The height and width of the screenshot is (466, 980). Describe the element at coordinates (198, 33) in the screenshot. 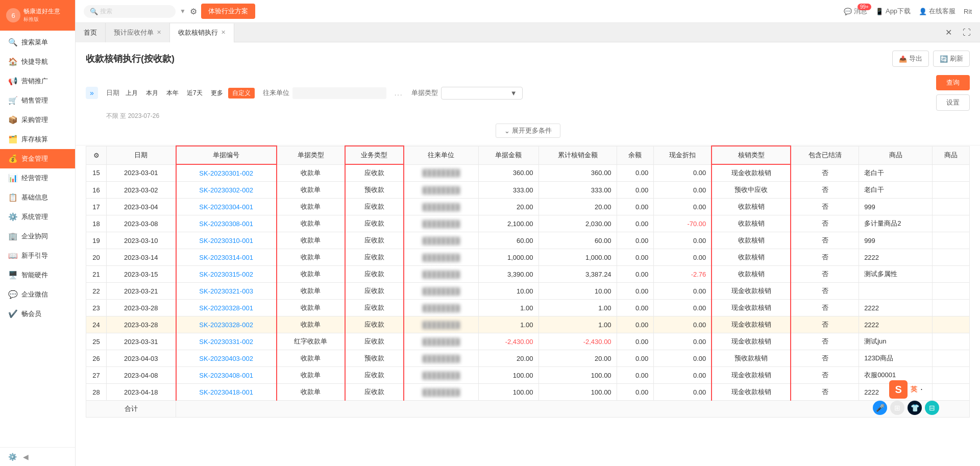

I see `tab-collection-label: 收款核销执行` at that location.